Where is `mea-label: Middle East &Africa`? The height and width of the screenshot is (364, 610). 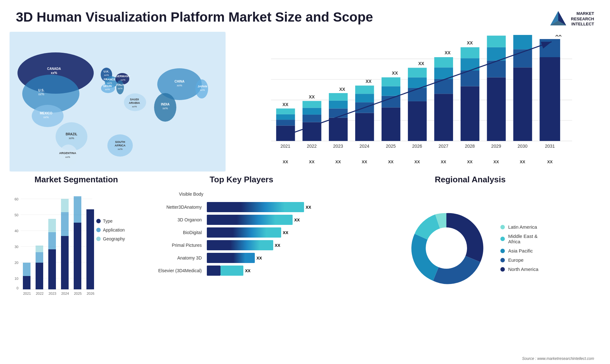
mea-label: Middle East &Africa is located at coordinates (523, 239).